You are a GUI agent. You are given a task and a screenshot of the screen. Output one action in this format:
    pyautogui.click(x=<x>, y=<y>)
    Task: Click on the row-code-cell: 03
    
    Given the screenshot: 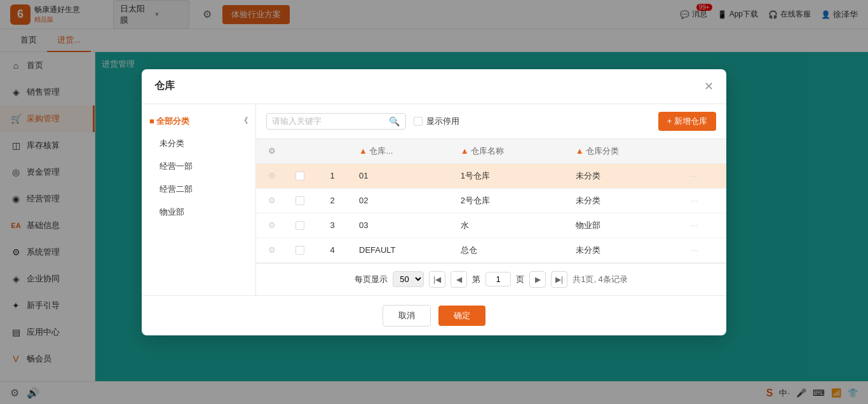 What is the action you would take?
    pyautogui.click(x=402, y=225)
    